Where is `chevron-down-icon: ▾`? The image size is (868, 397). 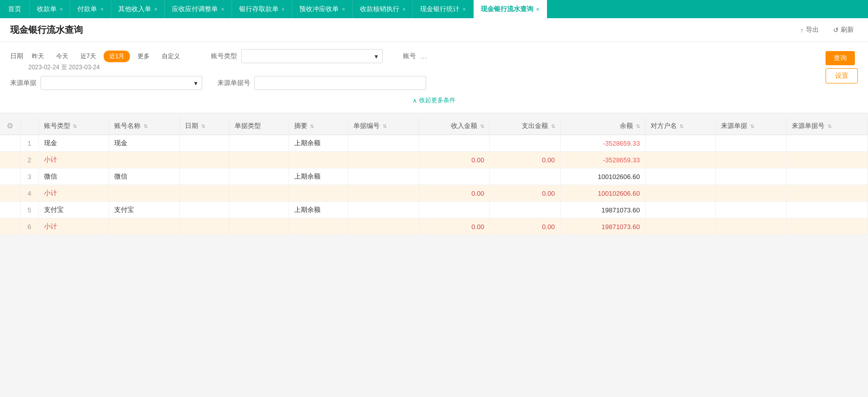
chevron-down-icon: ▾ is located at coordinates (376, 57).